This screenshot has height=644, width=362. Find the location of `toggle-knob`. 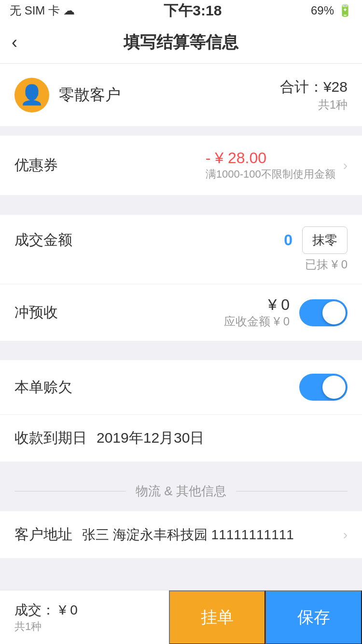

toggle-knob is located at coordinates (334, 313).